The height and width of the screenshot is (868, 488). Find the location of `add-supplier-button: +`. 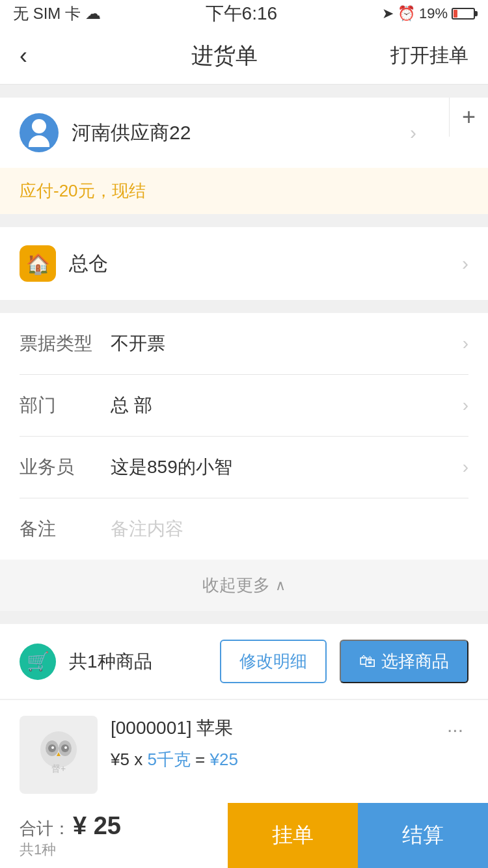

add-supplier-button: + is located at coordinates (468, 117).